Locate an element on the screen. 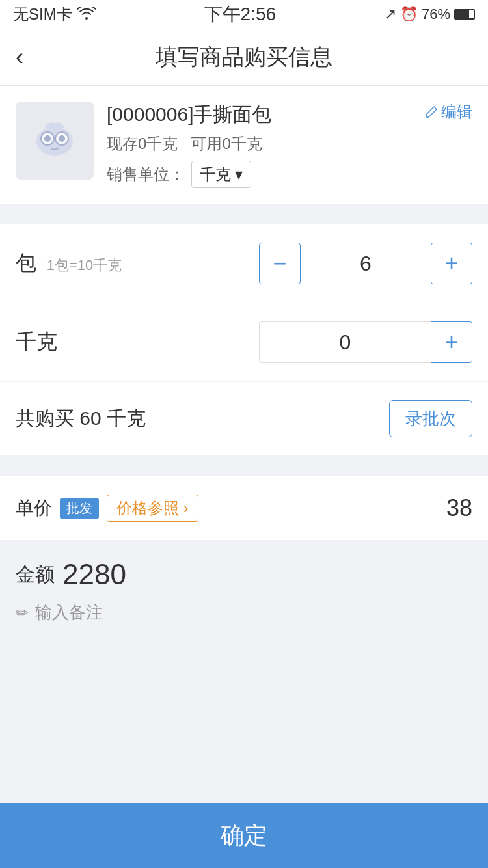 The height and width of the screenshot is (868, 488). amount-section: 金额 2280 ✏ 输入备注 is located at coordinates (244, 587).